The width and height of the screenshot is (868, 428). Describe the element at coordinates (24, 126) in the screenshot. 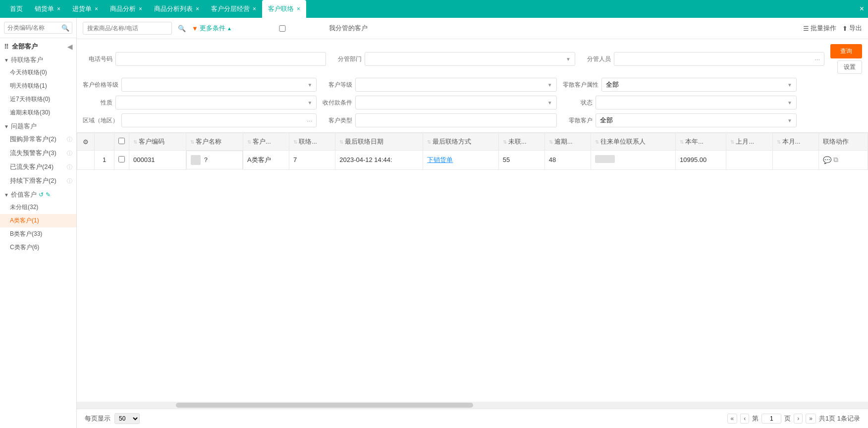

I see `group-label-problem-customers: 问题客户` at that location.